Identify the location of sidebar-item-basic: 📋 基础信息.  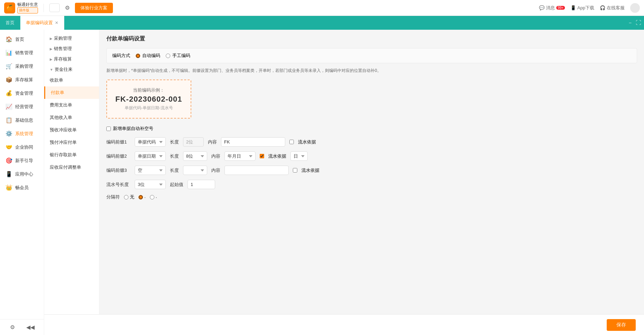
(22, 120).